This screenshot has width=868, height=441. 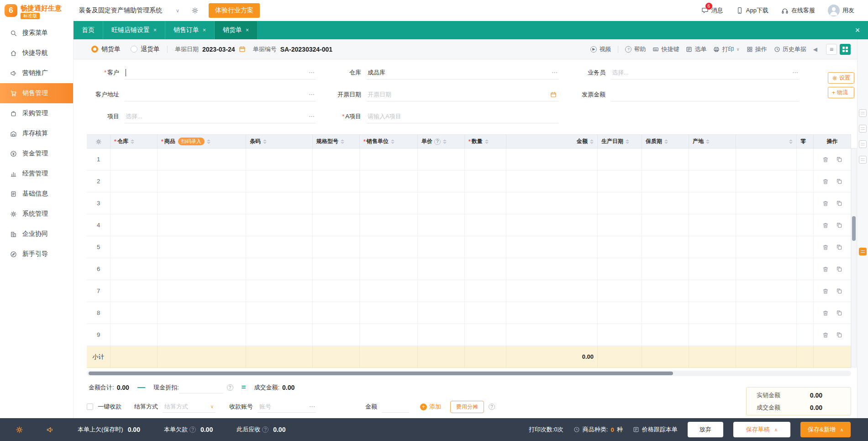 What do you see at coordinates (37, 214) in the screenshot?
I see `sidebar-item-system: 系统管理` at bounding box center [37, 214].